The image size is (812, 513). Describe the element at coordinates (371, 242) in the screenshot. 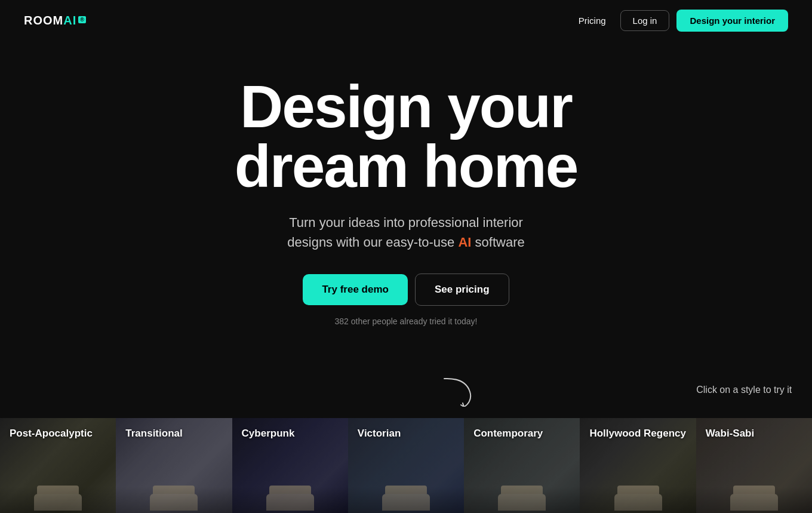

I see `hero-subtitle-middle: designs with our easy-to-use` at that location.